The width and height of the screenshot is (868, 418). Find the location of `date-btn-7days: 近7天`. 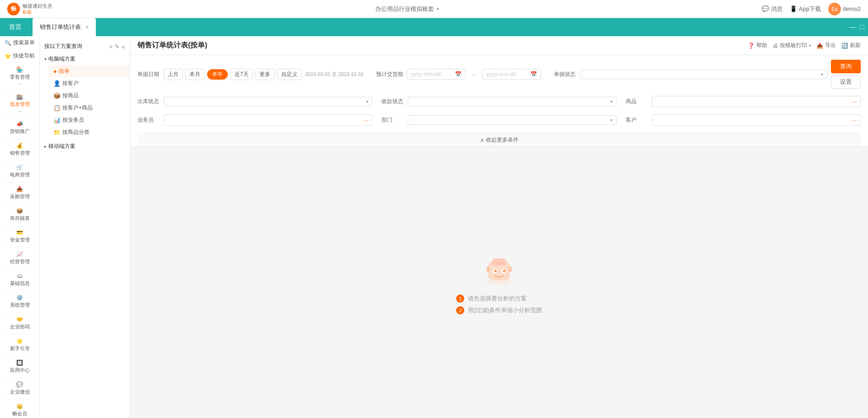

date-btn-7days: 近7天 is located at coordinates (241, 74).